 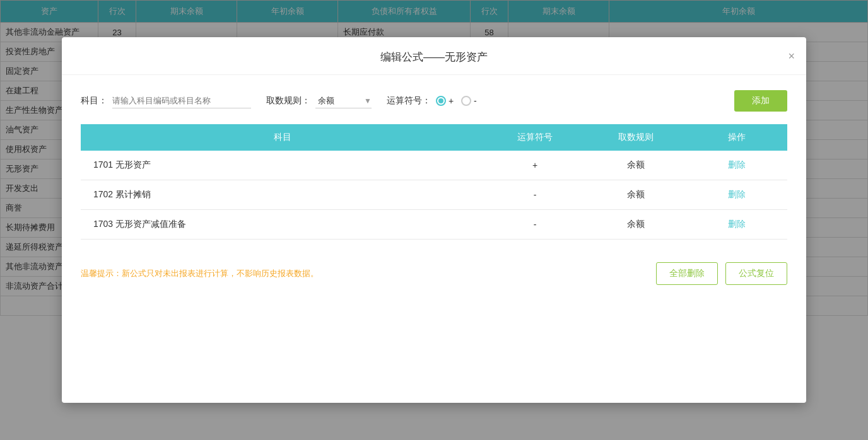 I want to click on radio-minus: -, so click(x=469, y=101).